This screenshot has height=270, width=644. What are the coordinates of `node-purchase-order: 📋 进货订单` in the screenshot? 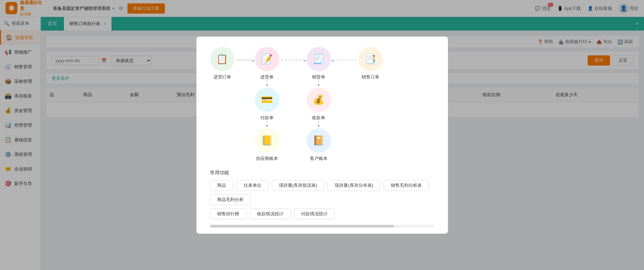 It's located at (222, 64).